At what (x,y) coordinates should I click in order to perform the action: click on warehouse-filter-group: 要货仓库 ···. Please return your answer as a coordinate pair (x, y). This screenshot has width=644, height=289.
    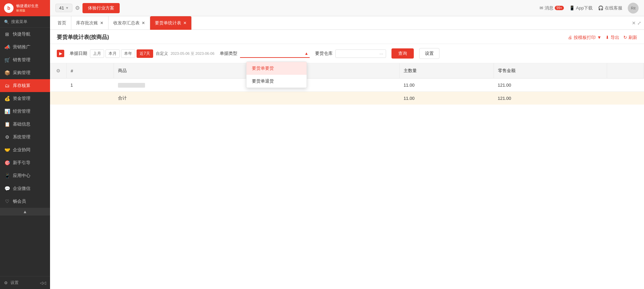
    Looking at the image, I should click on (351, 53).